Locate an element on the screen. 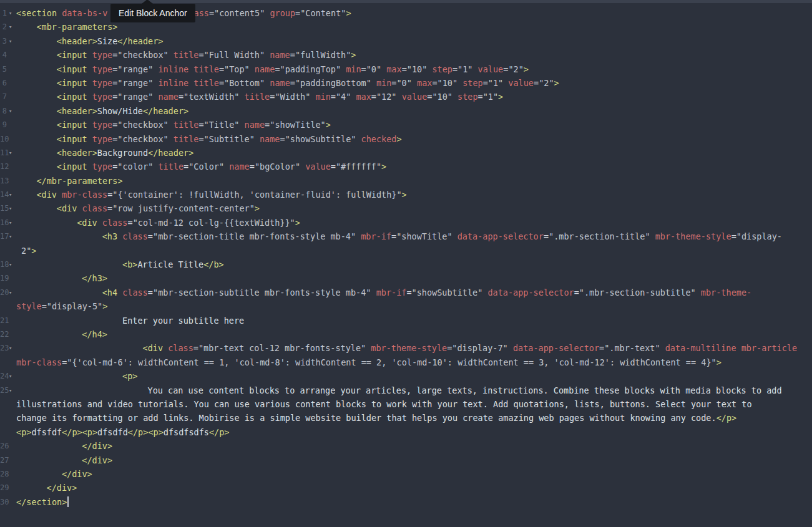  line-number: 26 is located at coordinates (4, 446).